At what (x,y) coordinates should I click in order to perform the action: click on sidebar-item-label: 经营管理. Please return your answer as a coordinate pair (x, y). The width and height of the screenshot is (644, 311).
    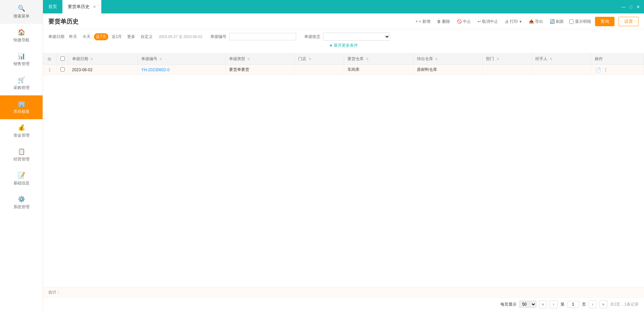
    Looking at the image, I should click on (21, 159).